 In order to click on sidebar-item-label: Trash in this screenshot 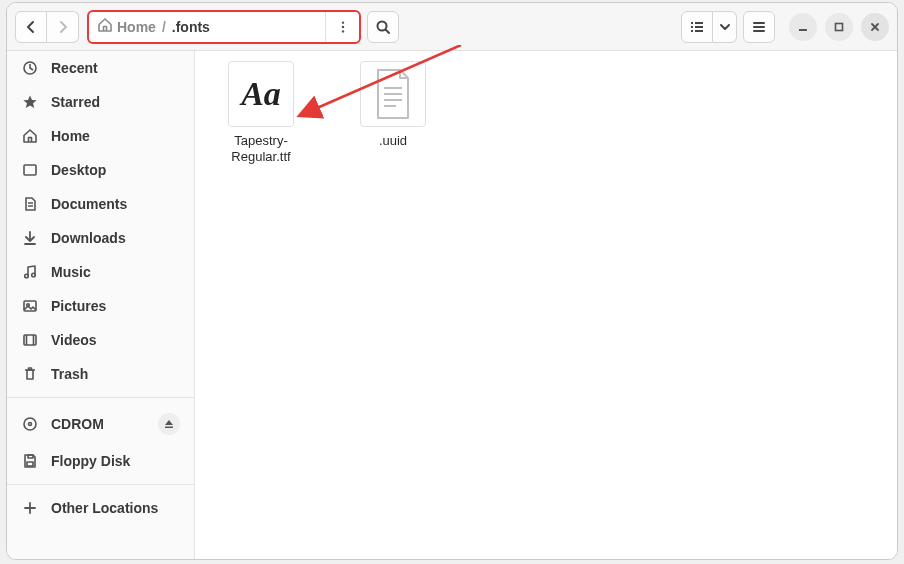, I will do `click(70, 374)`.